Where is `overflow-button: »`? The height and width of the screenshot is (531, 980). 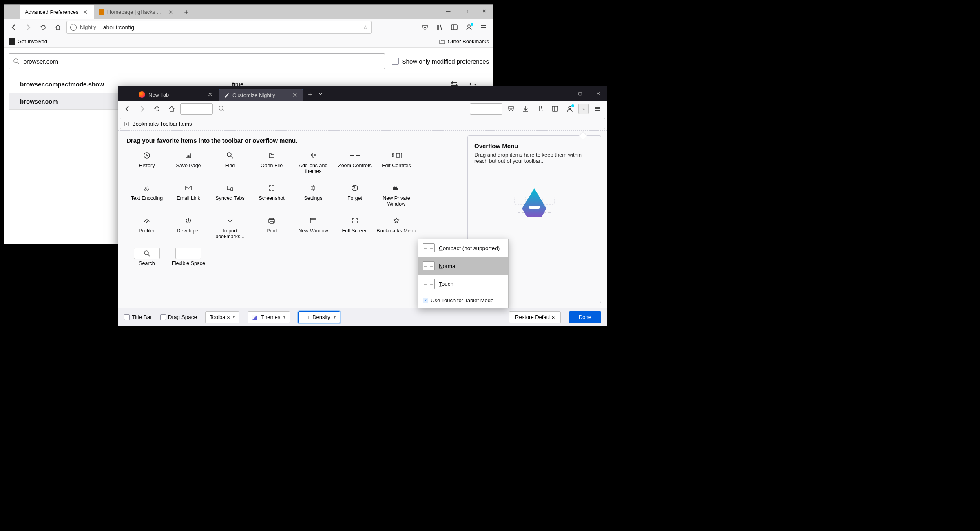
overflow-button: » is located at coordinates (584, 109).